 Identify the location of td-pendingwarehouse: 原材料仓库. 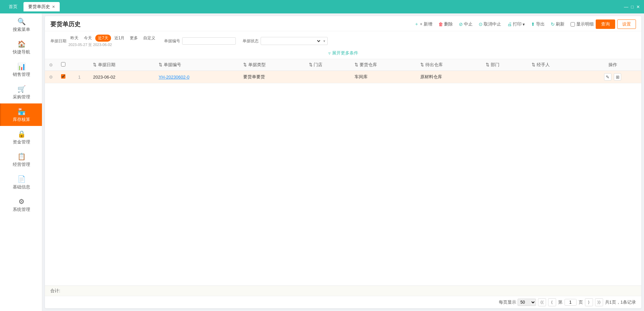
(449, 77).